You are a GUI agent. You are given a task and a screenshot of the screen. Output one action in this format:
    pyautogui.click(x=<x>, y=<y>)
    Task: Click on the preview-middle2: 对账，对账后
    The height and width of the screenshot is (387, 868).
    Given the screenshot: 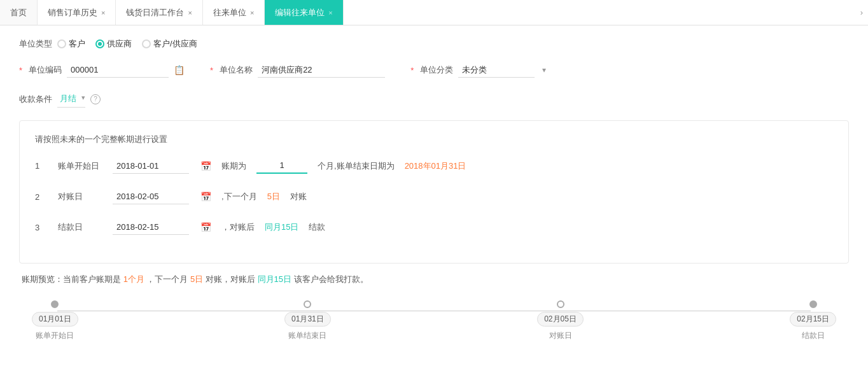 What is the action you would take?
    pyautogui.click(x=230, y=279)
    